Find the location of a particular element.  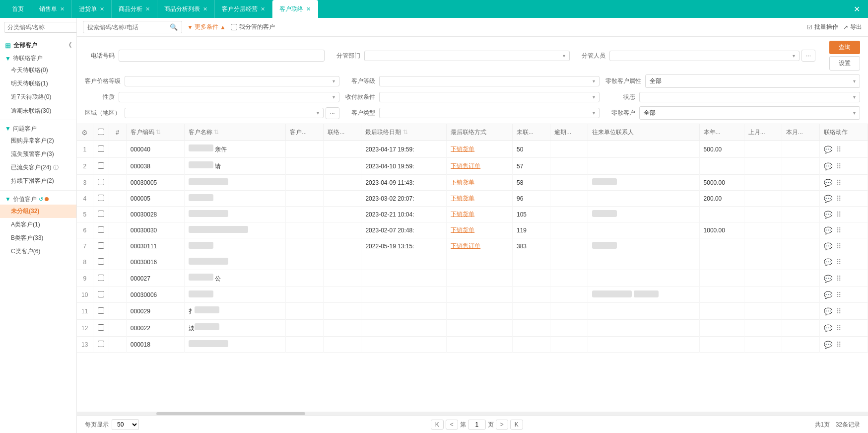

window-close-icon: ✕ is located at coordinates (857, 9).